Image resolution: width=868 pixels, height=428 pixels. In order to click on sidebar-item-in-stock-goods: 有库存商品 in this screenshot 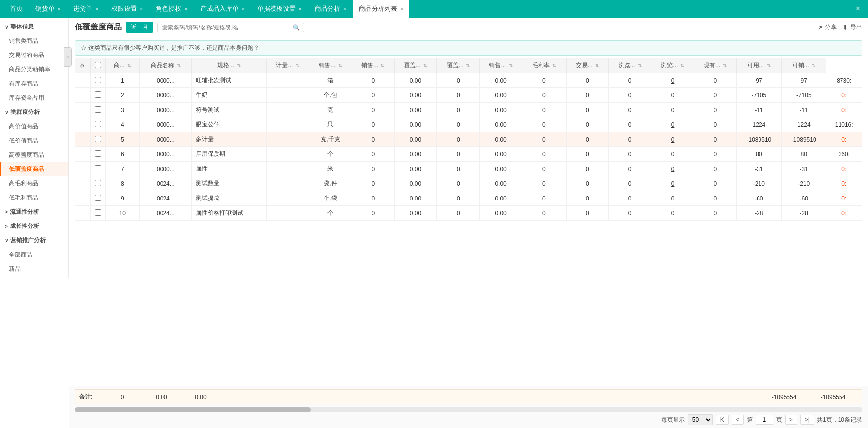, I will do `click(34, 84)`.